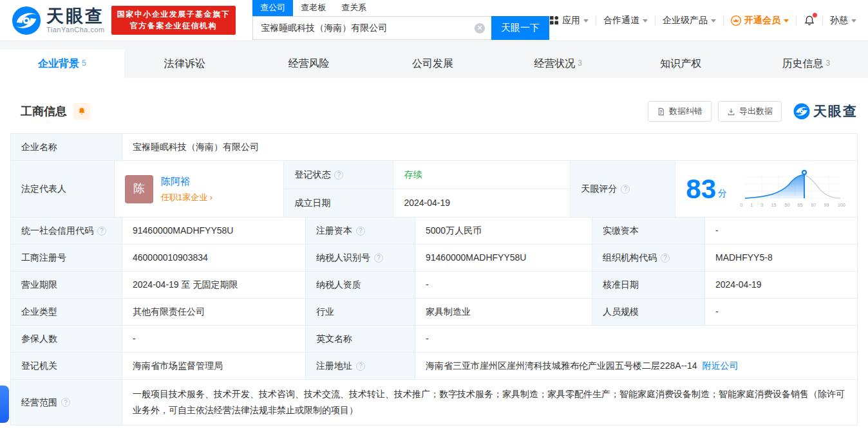 The width and height of the screenshot is (868, 428). What do you see at coordinates (214, 284) in the screenshot?
I see `business-term-value: 2024-04-19 至 无固定期限` at bounding box center [214, 284].